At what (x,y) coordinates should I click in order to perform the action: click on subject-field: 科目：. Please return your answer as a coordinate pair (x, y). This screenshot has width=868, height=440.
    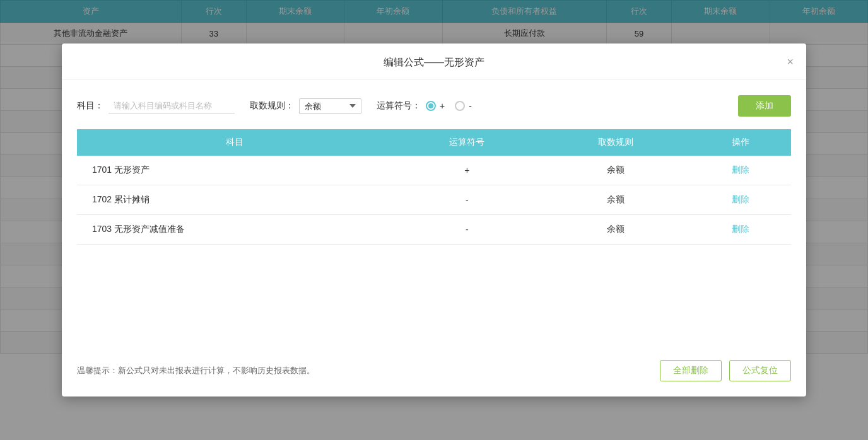
    Looking at the image, I should click on (156, 106).